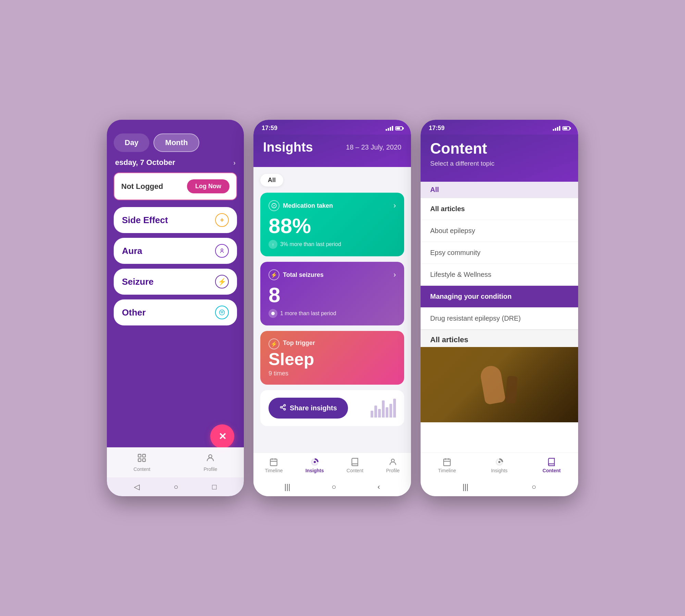 This screenshot has width=685, height=616. Describe the element at coordinates (332, 294) in the screenshot. I see `seizures-card: ⚡ Total seizures › 8 1 more than last pe…` at that location.